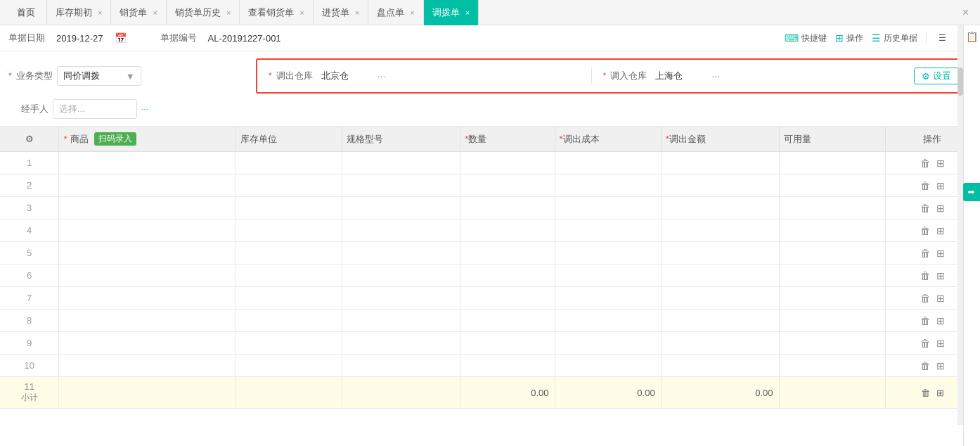 The height and width of the screenshot is (446, 980). What do you see at coordinates (145, 109) in the screenshot?
I see `handler-more-btn: ···` at bounding box center [145, 109].